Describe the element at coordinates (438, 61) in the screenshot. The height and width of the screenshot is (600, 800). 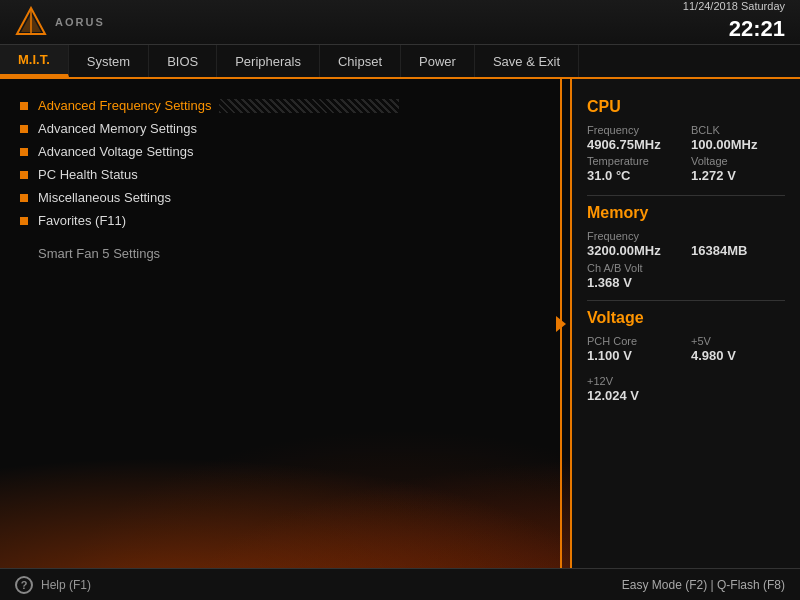
I see `nav-item-power: Power` at that location.